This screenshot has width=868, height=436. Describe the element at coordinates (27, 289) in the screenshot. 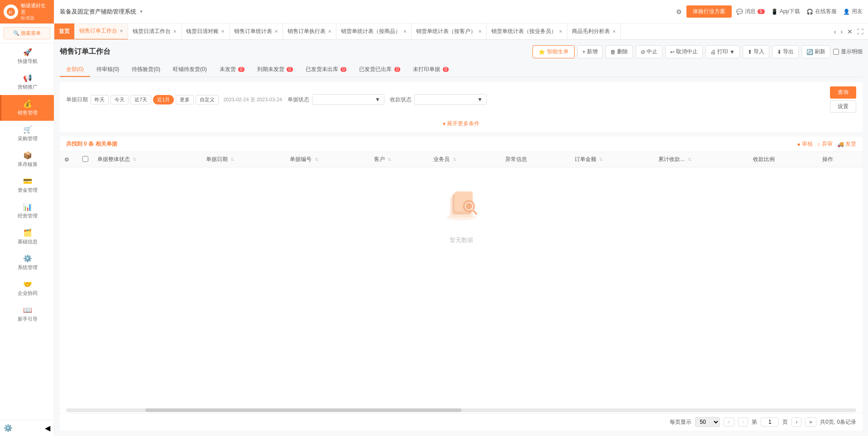

I see `sidebar-item-cooperation: 🤝 企业协同` at that location.